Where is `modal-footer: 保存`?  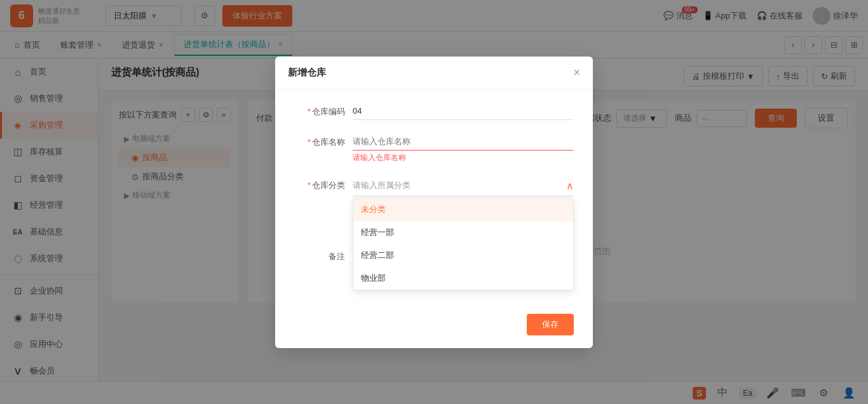
modal-footer: 保存 is located at coordinates (434, 327).